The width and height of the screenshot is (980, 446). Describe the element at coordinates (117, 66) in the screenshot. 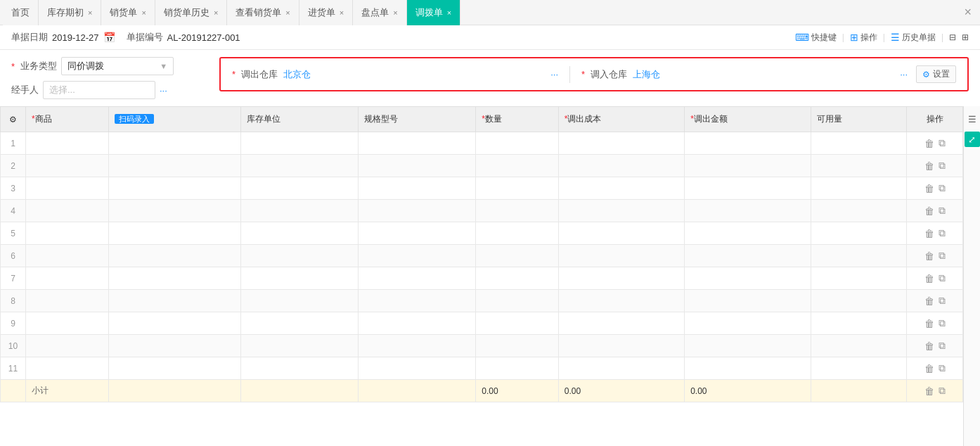

I see `business-type-select: 同价调拨 ▼` at that location.